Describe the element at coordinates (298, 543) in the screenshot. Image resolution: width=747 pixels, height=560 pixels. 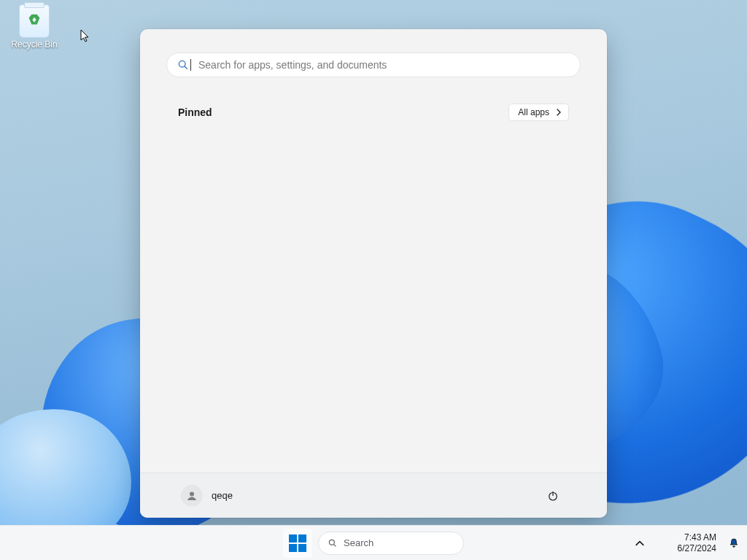
I see `start-button` at that location.